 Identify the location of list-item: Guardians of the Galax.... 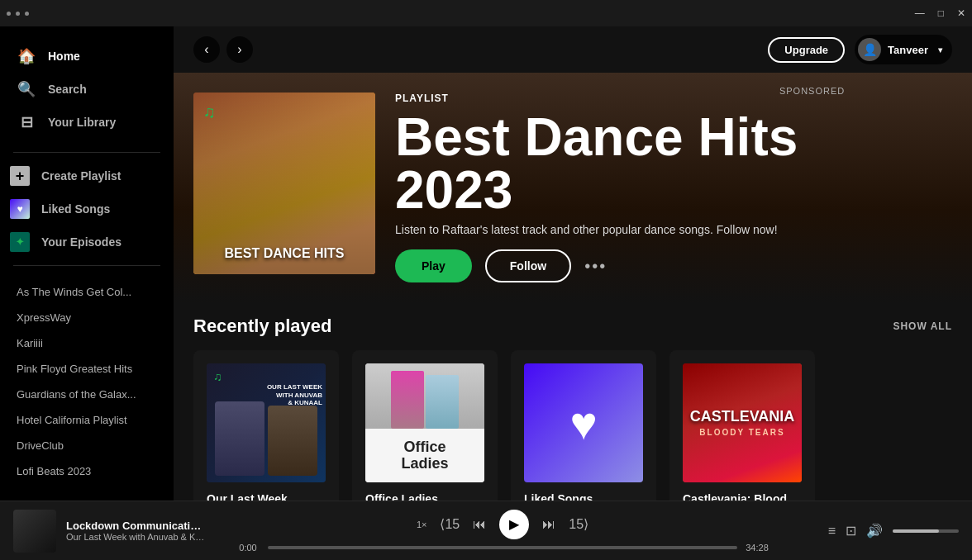
(87, 395).